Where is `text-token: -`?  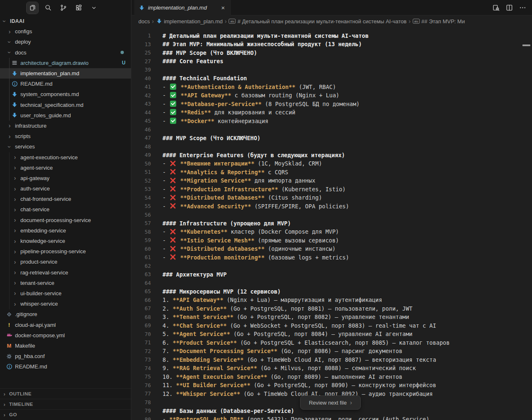 text-token: - is located at coordinates (166, 418).